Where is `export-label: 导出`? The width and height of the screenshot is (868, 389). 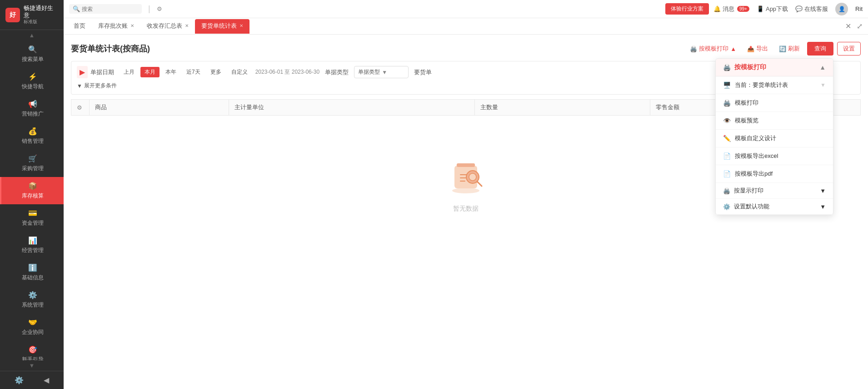
export-label: 导出 is located at coordinates (762, 49).